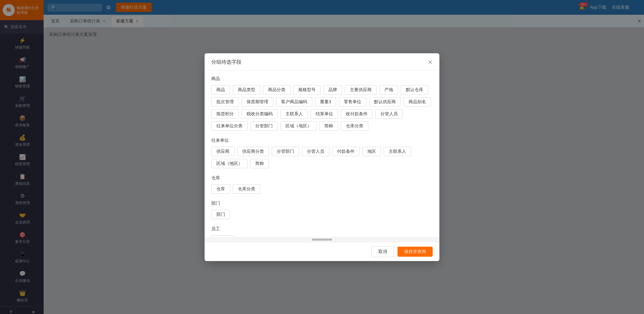 This screenshot has width=644, height=314. I want to click on field-tag: 产地, so click(389, 90).